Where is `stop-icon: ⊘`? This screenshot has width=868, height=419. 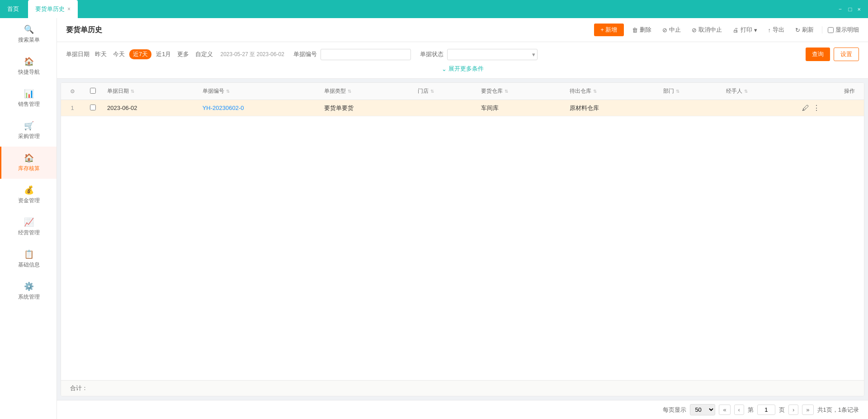 stop-icon: ⊘ is located at coordinates (665, 30).